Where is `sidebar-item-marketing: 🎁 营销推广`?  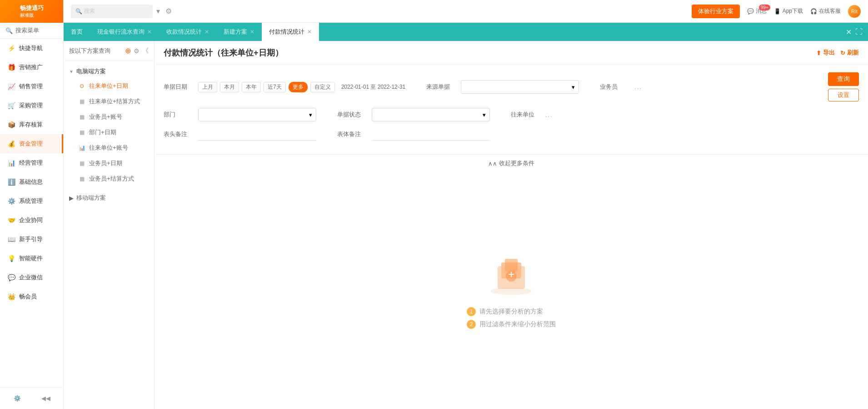 sidebar-item-marketing: 🎁 营销推广 is located at coordinates (32, 67).